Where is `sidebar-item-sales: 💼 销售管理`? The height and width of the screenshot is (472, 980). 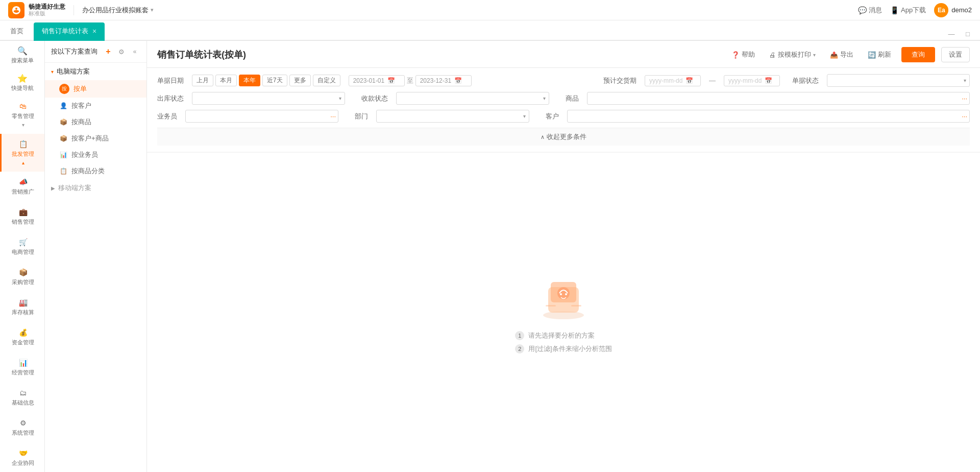
sidebar-item-sales: 💼 销售管理 is located at coordinates (22, 217).